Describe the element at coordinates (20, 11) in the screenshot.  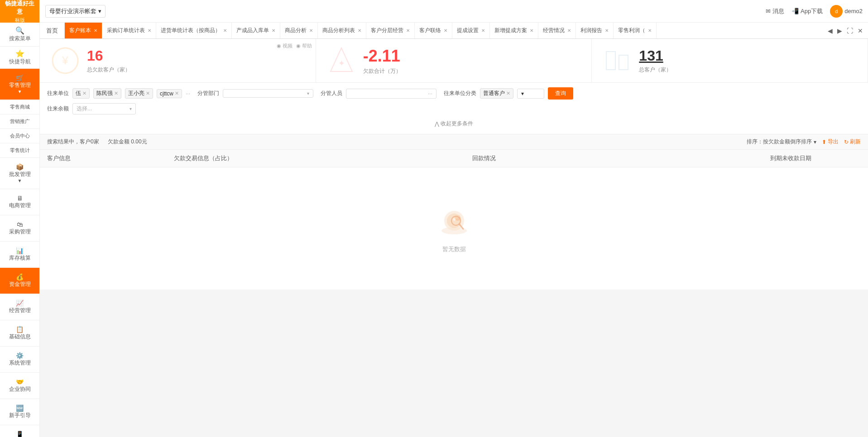
I see `sidebar-logo: 畅捷通好生意 标版` at that location.